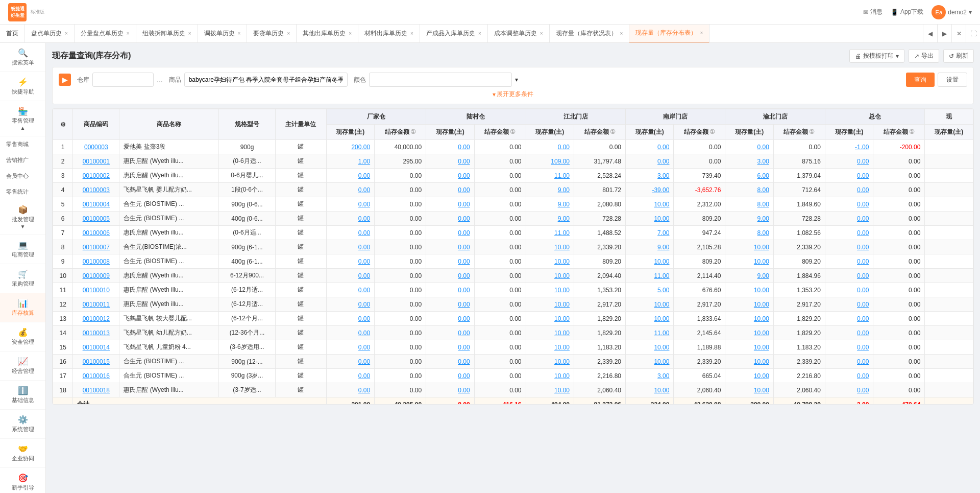 The image size is (980, 493). What do you see at coordinates (22, 218) in the screenshot?
I see `sidebar-item-wholesale: 📦 批发管理 ▼` at bounding box center [22, 218].